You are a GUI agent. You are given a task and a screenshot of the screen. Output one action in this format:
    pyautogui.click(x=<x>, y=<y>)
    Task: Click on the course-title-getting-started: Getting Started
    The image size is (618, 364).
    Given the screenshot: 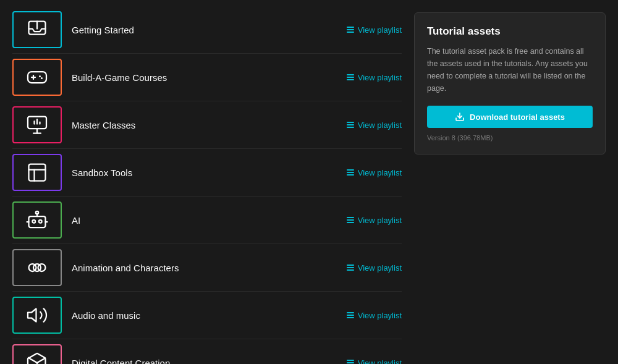 What is the action you would take?
    pyautogui.click(x=209, y=30)
    